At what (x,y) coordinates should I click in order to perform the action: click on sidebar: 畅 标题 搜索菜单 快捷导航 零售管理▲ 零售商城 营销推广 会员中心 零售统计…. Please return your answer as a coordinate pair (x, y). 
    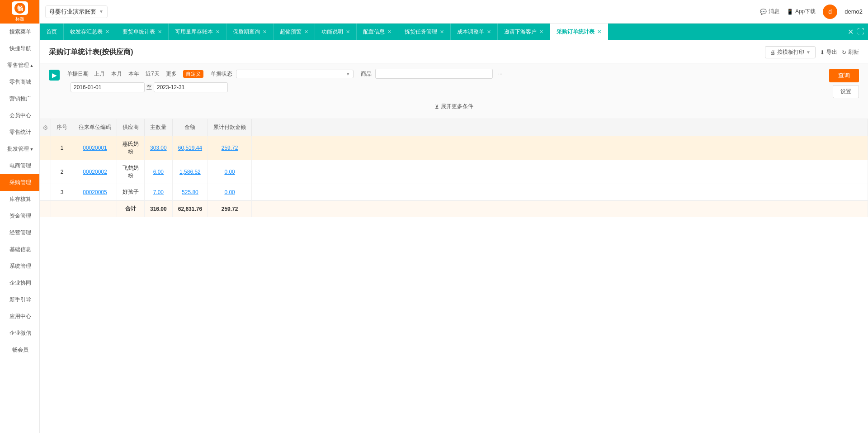
    Looking at the image, I should click on (20, 216).